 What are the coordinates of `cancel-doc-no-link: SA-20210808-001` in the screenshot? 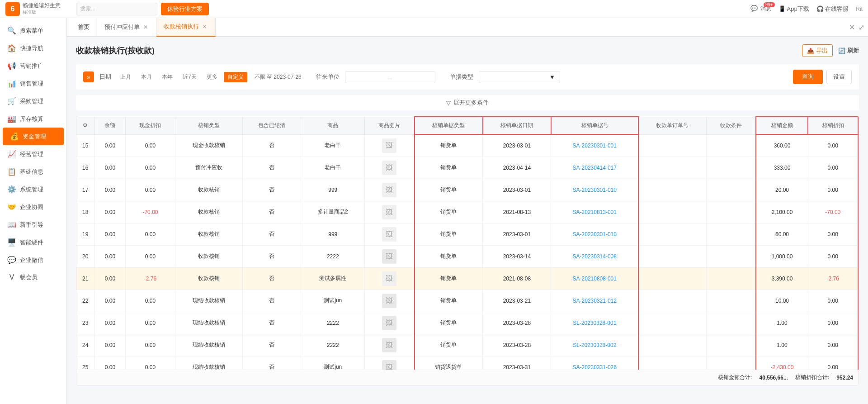 It's located at (595, 279).